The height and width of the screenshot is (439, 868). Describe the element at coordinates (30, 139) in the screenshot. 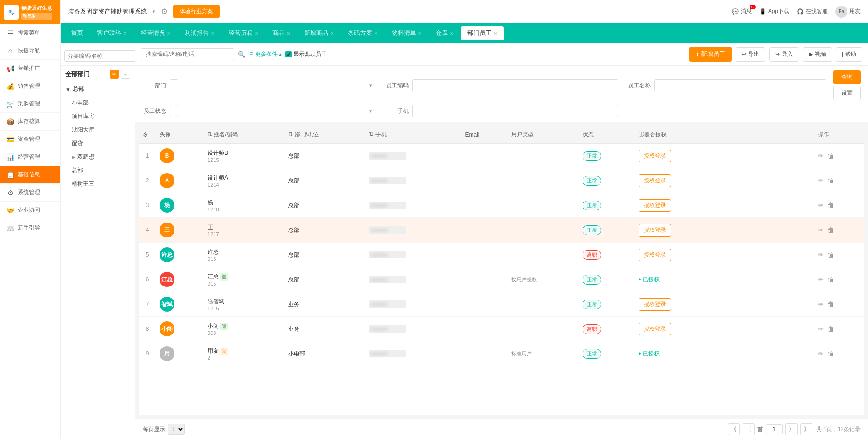

I see `sidebar-item-finance: 💳 资金管理` at that location.